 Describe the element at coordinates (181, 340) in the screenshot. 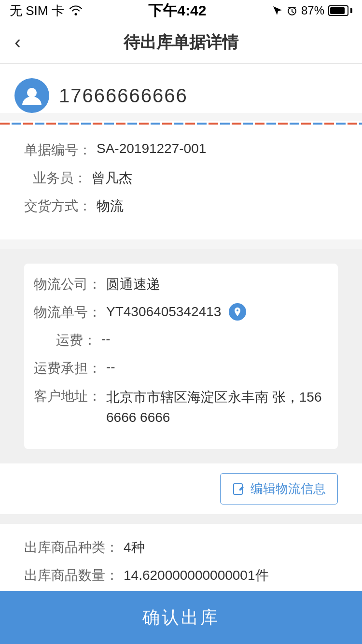

I see `freight-row: 运费： --` at that location.